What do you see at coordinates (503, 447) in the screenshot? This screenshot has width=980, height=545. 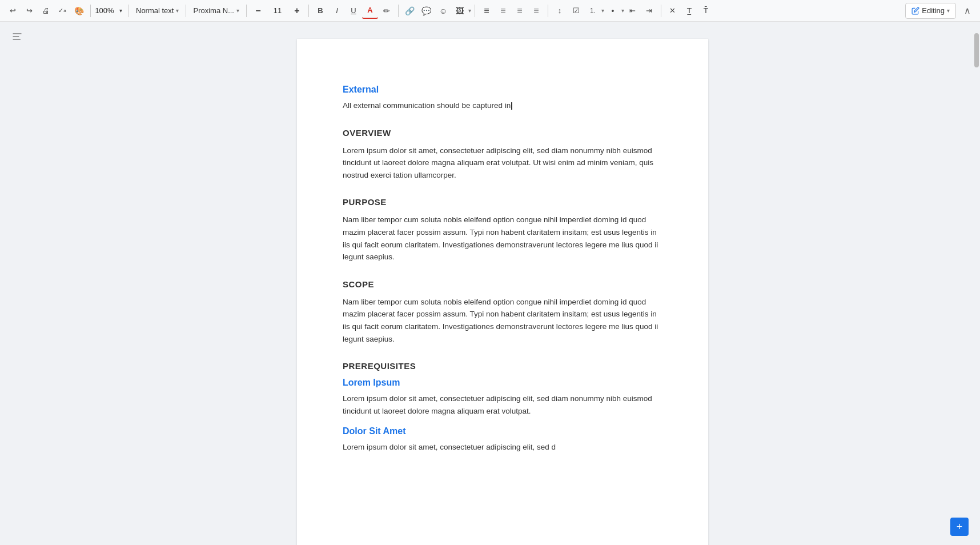 I see `dolor-sit-amet-body: Lorem ipsum dolor sit amet, consectetuer…` at bounding box center [503, 447].